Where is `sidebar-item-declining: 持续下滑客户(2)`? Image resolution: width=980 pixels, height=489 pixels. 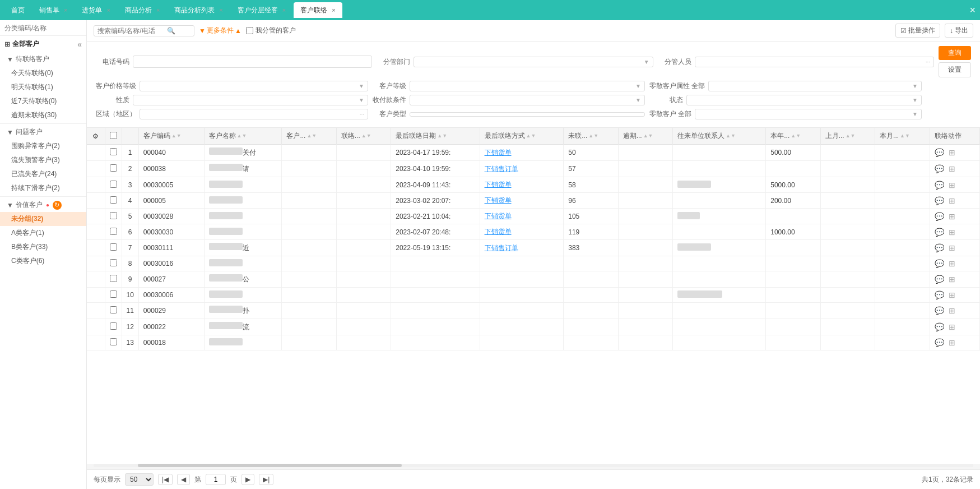 sidebar-item-declining: 持续下滑客户(2) is located at coordinates (43, 188).